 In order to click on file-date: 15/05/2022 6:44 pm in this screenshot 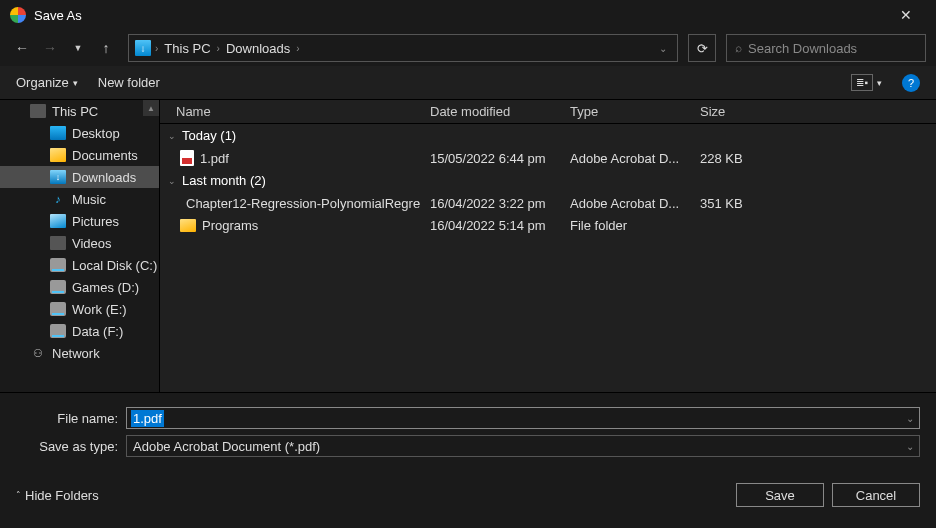, I will do `click(490, 158)`.